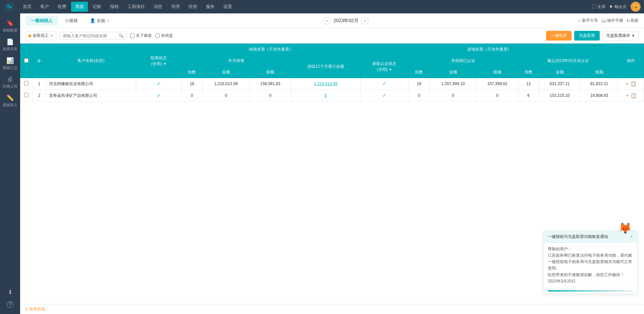  I want to click on nav-tax: 报税, so click(114, 7).